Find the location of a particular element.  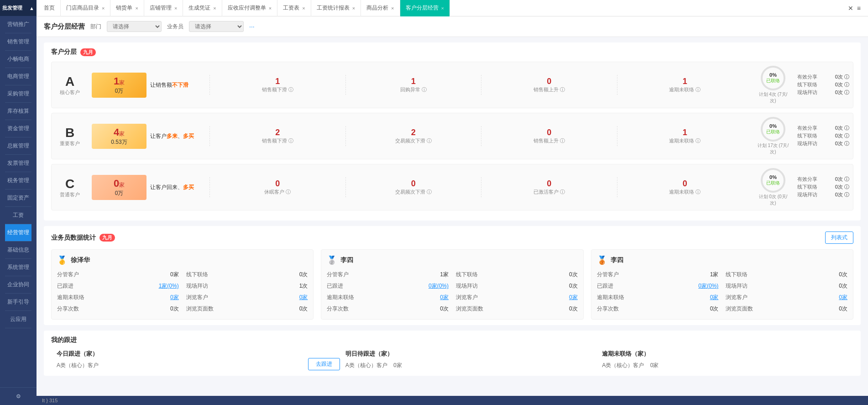

tab-店铺管理: 店铺管理× is located at coordinates (163, 8).